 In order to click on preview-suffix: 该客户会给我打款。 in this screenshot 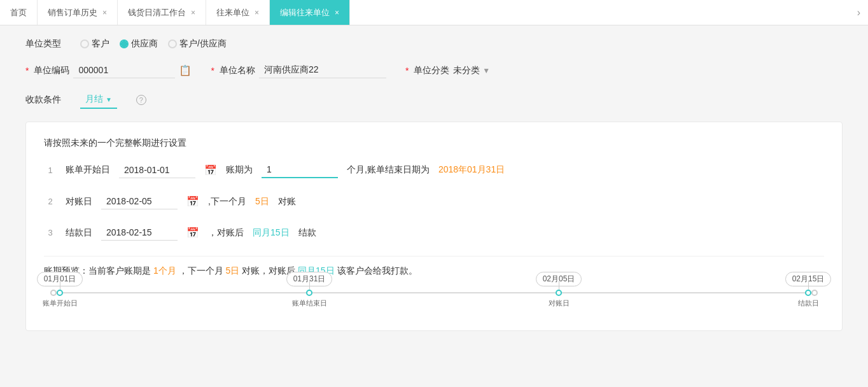, I will do `click(377, 271)`.